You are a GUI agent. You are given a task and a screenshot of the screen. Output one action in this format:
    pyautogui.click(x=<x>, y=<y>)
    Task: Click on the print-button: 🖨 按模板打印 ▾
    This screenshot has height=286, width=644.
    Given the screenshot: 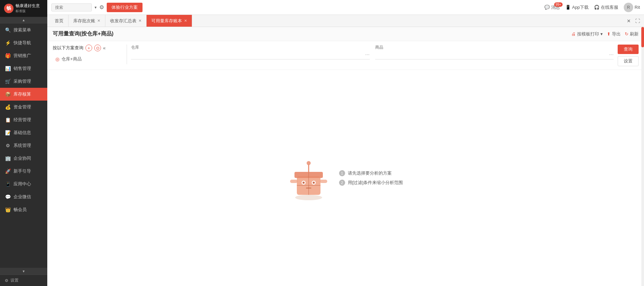 What is the action you would take?
    pyautogui.click(x=587, y=34)
    